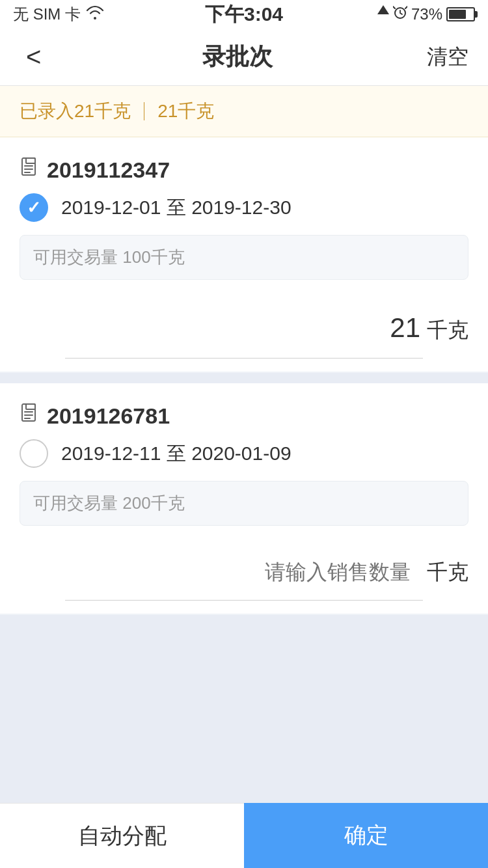  What do you see at coordinates (244, 258) in the screenshot?
I see `batch1-available-qty: 可用交易量 100千克` at bounding box center [244, 258].